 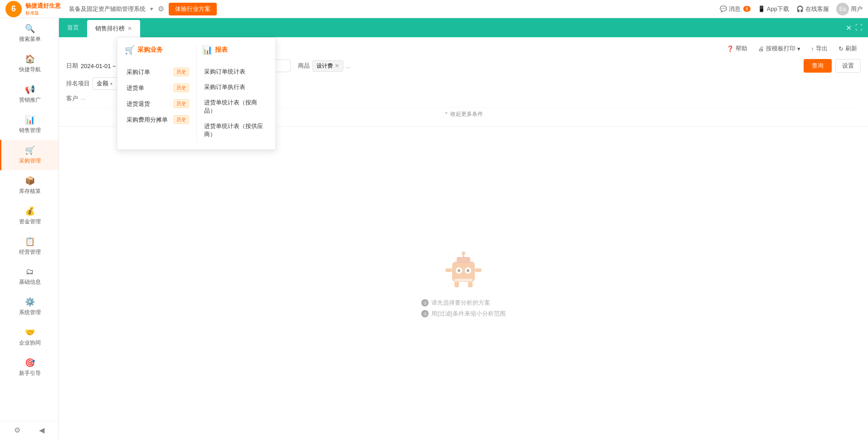 I want to click on sidebar-label-purchase: 采购管理, so click(x=30, y=161).